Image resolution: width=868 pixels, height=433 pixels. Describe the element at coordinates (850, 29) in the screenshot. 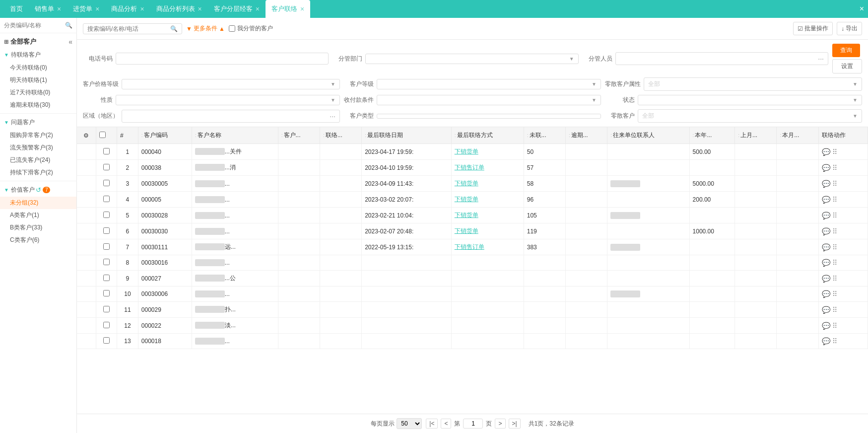

I see `export-btn: ↓ 导出` at that location.